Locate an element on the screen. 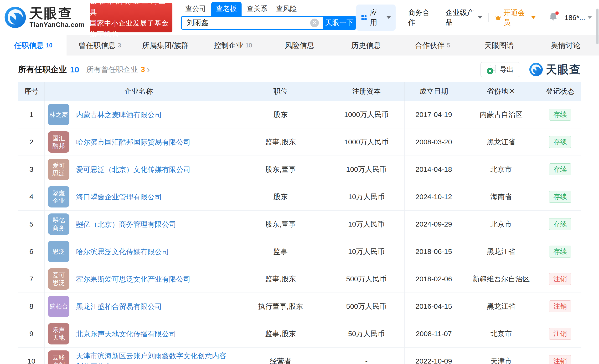 The image size is (599, 364). row-index: 8 is located at coordinates (32, 306).